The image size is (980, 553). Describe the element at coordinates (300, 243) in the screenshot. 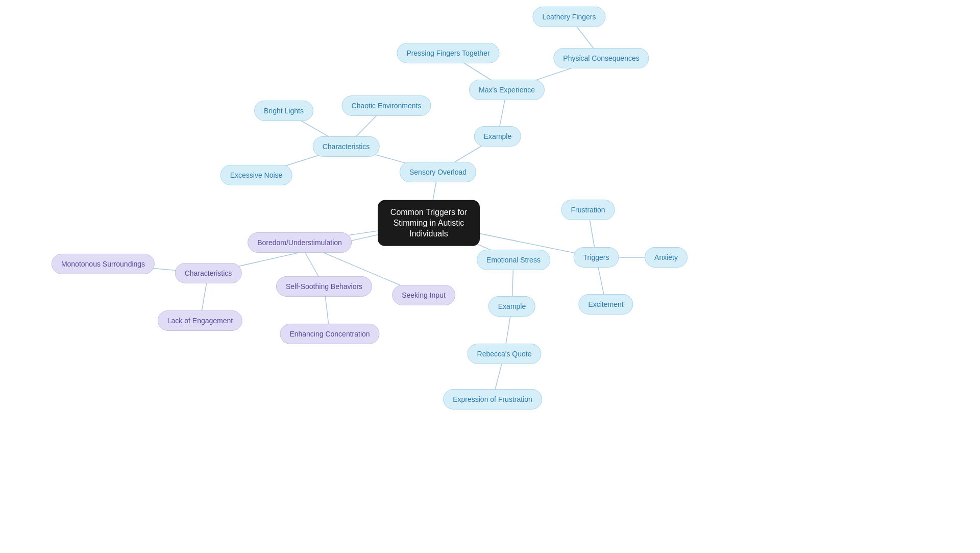

I see `node-boredom: Boredom/Understimulation` at that location.